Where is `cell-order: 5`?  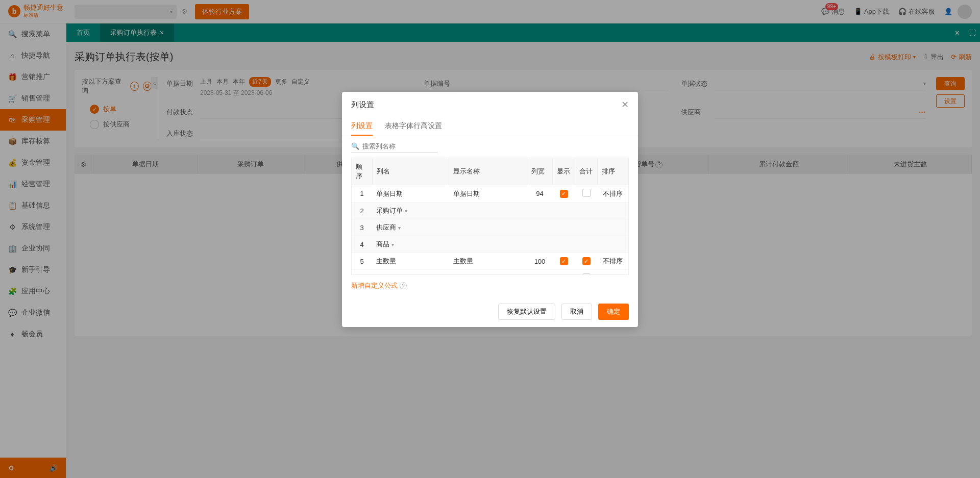
cell-order: 5 is located at coordinates (362, 261).